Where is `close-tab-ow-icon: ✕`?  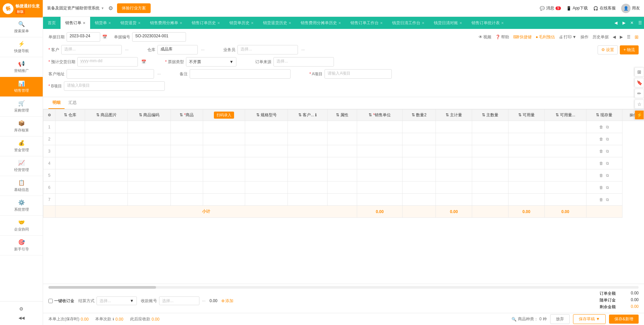 close-tab-ow-icon: ✕ is located at coordinates (381, 23).